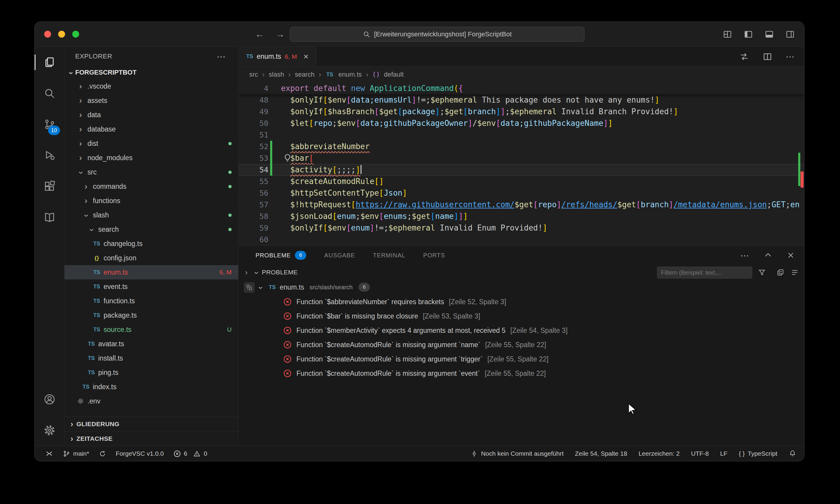 The image size is (840, 504). I want to click on sync-icon, so click(103, 454).